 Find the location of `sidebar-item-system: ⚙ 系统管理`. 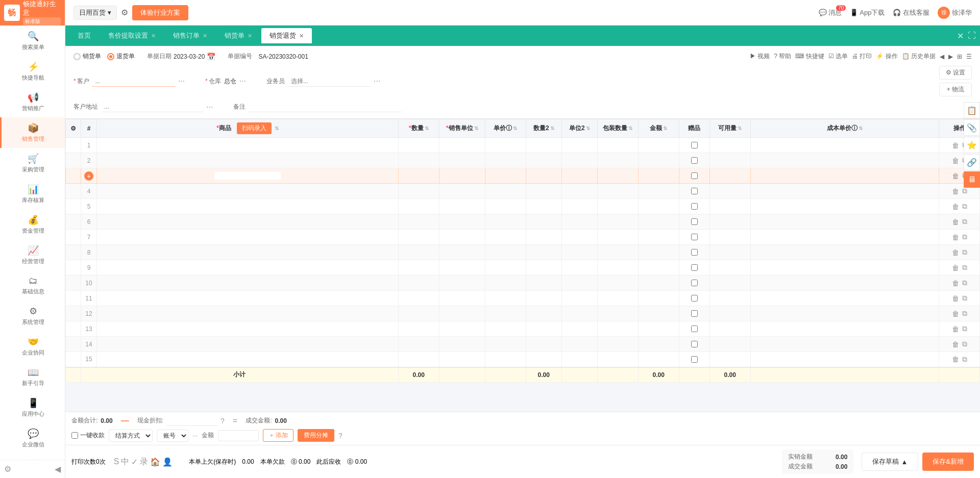

sidebar-item-system: ⚙ 系统管理 is located at coordinates (33, 316).